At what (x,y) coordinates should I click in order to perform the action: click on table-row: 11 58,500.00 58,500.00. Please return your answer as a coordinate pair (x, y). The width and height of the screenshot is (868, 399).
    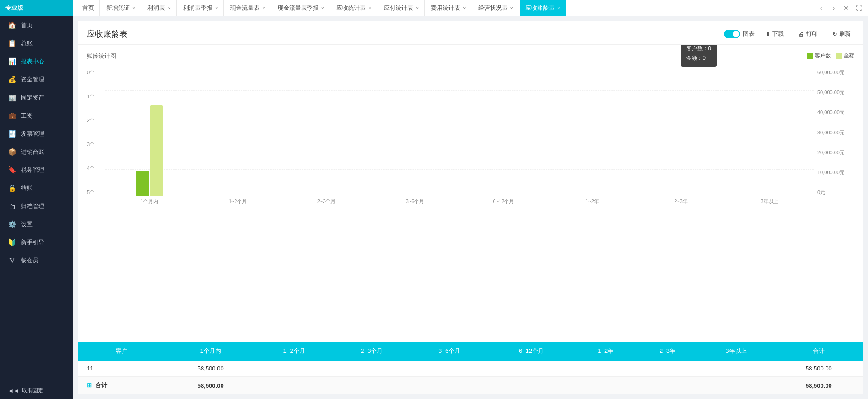
    Looking at the image, I should click on (471, 369).